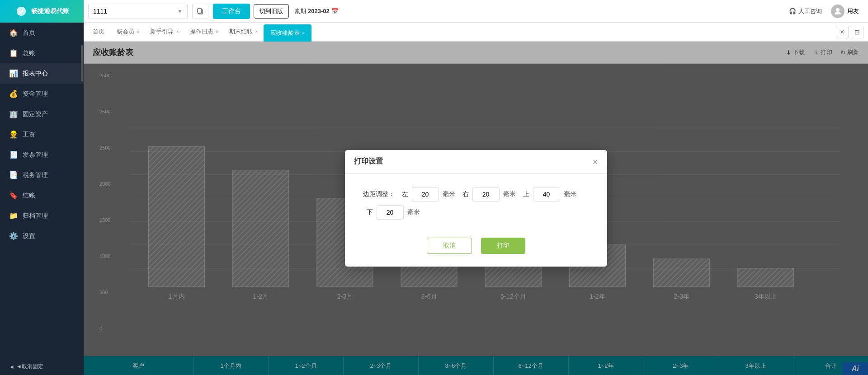  Describe the element at coordinates (476, 203) in the screenshot. I see `modal-body: 边距调整： 左 毫米 右 毫米 上 毫米 下 毫` at that location.